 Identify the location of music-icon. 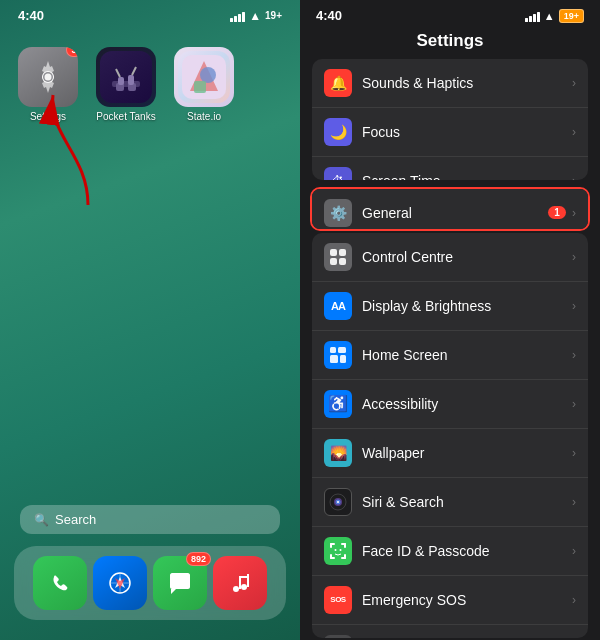
(240, 583).